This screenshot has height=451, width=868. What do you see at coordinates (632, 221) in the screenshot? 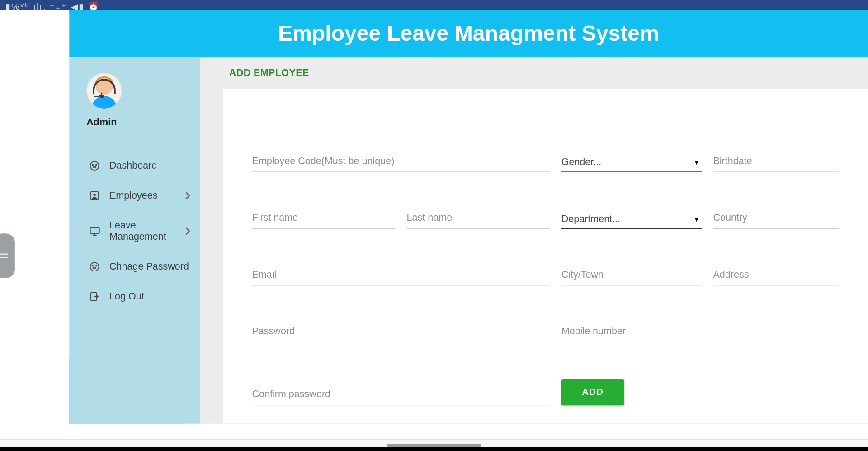
I see `department-select: Department... ▼` at bounding box center [632, 221].